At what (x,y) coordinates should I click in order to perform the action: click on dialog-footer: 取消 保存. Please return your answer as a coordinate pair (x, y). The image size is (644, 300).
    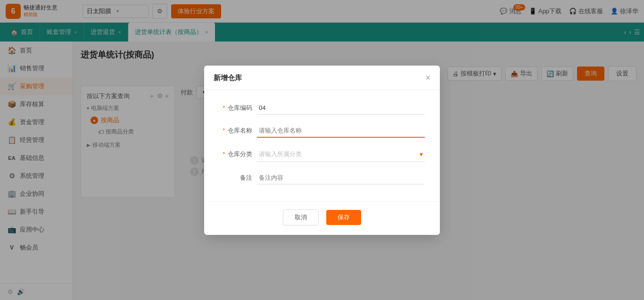
    Looking at the image, I should click on (322, 218).